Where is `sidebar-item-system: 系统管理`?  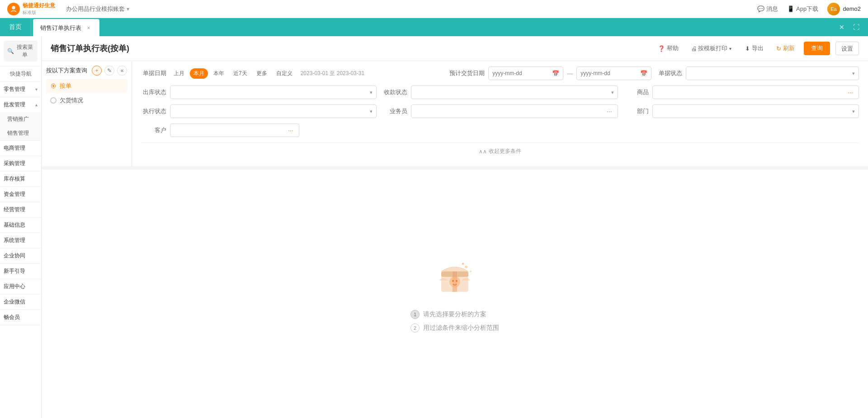
sidebar-item-system: 系统管理 is located at coordinates (21, 241).